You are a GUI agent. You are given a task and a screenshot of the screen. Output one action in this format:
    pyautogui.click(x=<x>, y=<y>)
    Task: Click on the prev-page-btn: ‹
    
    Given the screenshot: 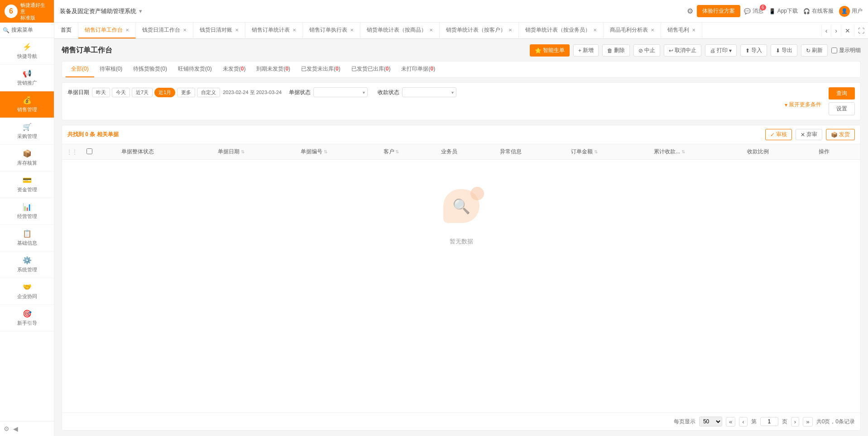 What is the action you would take?
    pyautogui.click(x=743, y=422)
    